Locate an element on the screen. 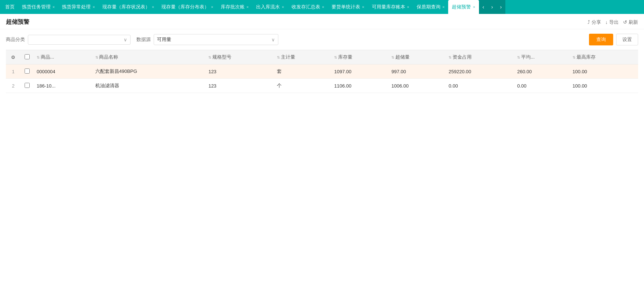  nav-prev-button: ‹ is located at coordinates (483, 7).